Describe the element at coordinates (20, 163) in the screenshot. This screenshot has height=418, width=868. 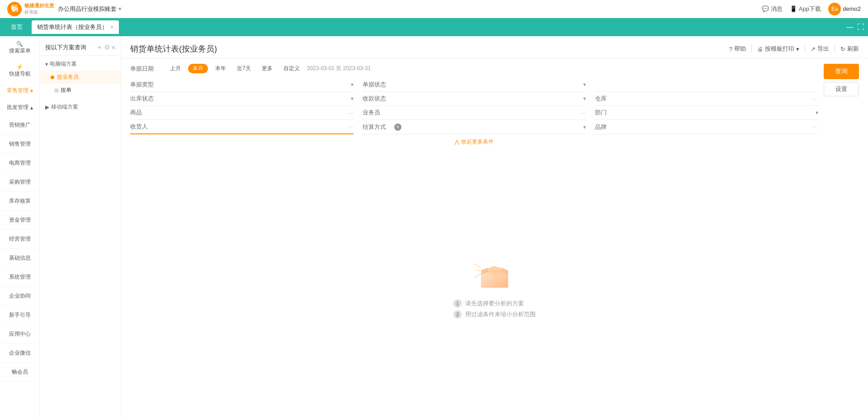
I see `sidebar-item-ecommerce: 电商管理` at that location.